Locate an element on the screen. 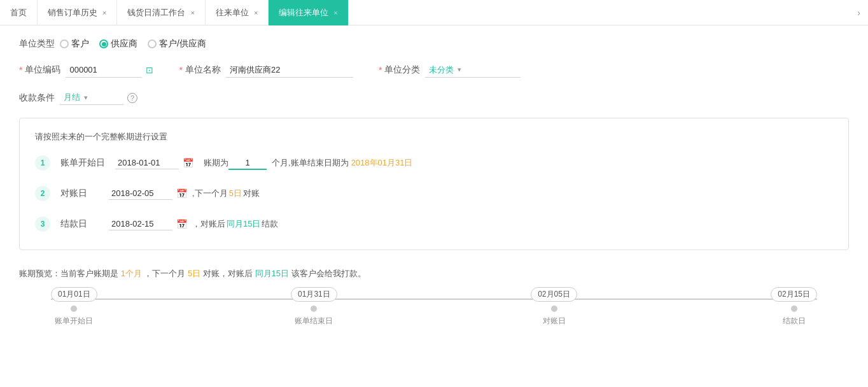  radio-label-customer: 客户 is located at coordinates (80, 44).